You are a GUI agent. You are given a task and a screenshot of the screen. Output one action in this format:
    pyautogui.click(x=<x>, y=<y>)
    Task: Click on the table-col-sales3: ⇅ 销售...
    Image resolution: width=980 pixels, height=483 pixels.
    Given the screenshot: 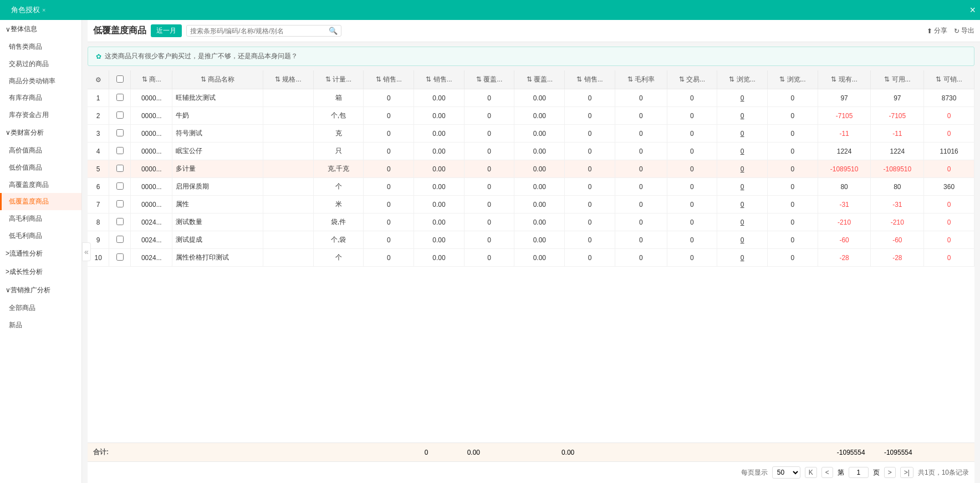 What is the action you would take?
    pyautogui.click(x=590, y=80)
    